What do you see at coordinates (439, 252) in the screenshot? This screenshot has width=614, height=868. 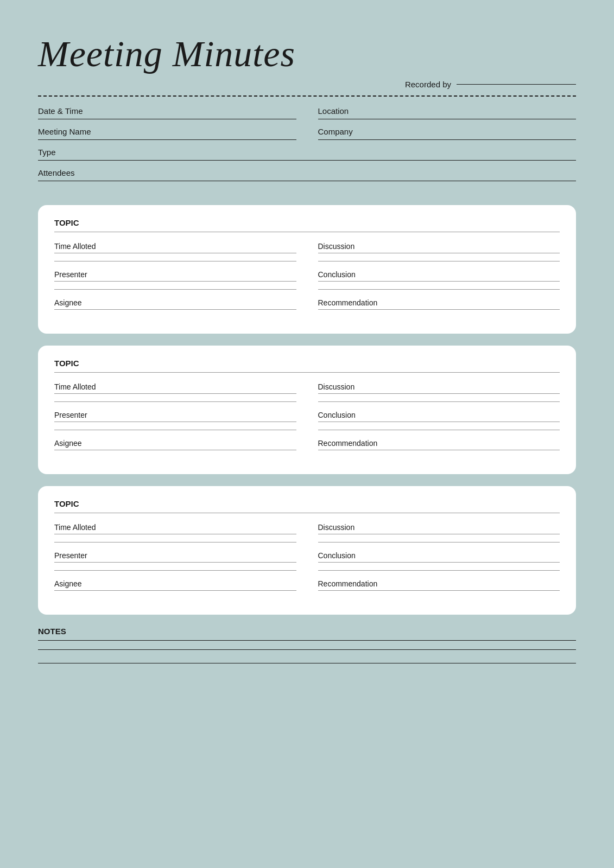 I see `topic-1-discussion-block: Discussion` at bounding box center [439, 252].